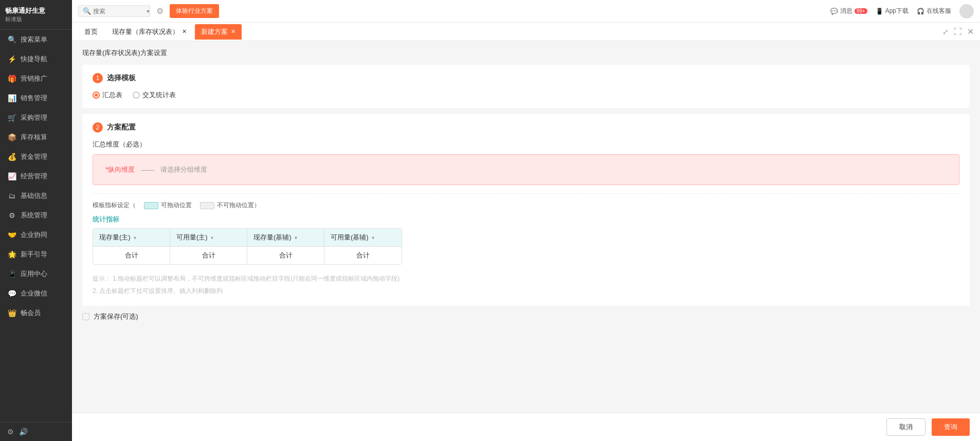 This screenshot has height=441, width=980. What do you see at coordinates (116, 317) in the screenshot?
I see `save-label: 方案保存(可选)` at bounding box center [116, 317].